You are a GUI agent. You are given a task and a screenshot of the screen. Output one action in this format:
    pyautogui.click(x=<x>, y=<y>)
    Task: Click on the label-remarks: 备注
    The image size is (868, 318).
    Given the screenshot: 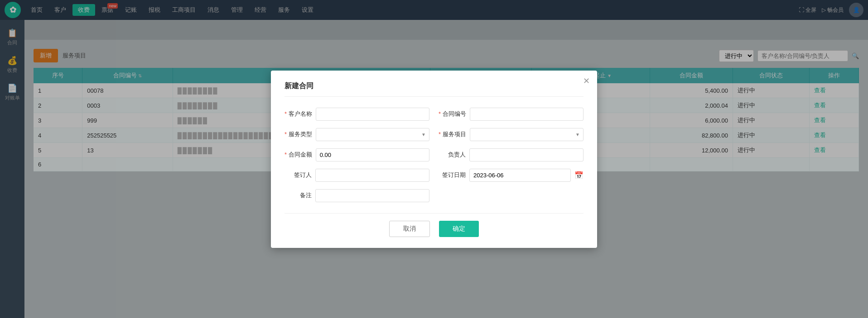 What is the action you would take?
    pyautogui.click(x=298, y=195)
    